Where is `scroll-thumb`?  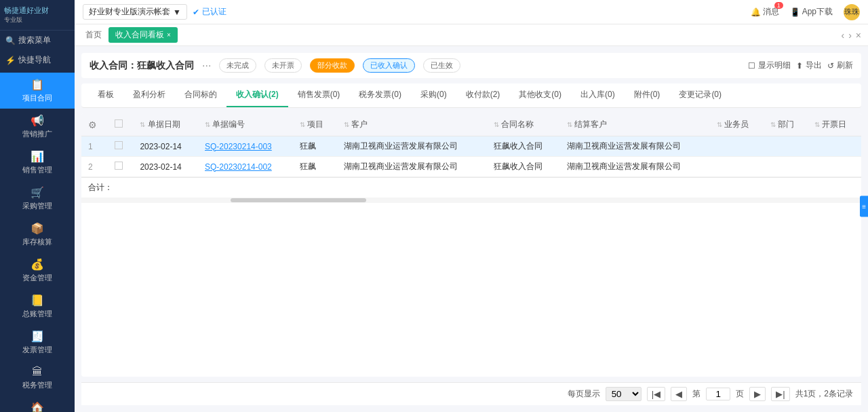
scroll-thumb is located at coordinates (298, 200).